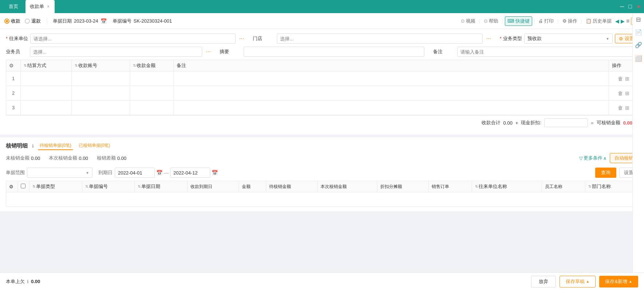  What do you see at coordinates (624, 79) in the screenshot?
I see `row-1-actions: 🗑 ⊞` at bounding box center [624, 79].